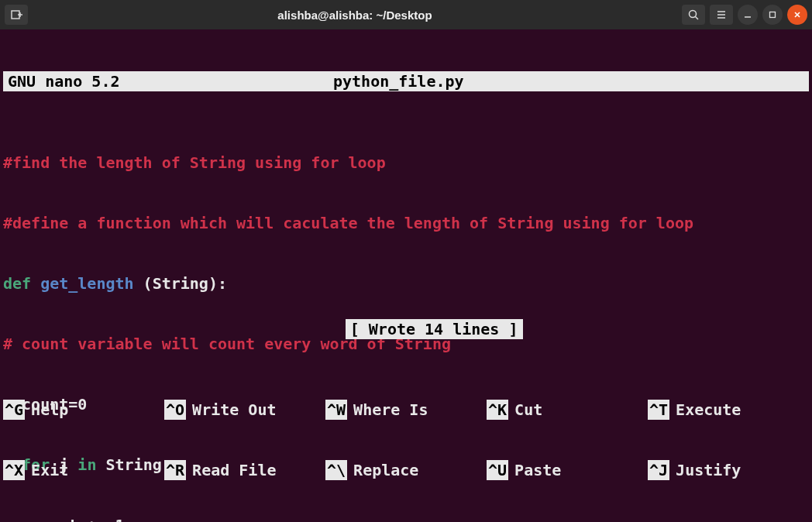  Describe the element at coordinates (84, 470) in the screenshot. I see `shortcut: ^XExit` at that location.